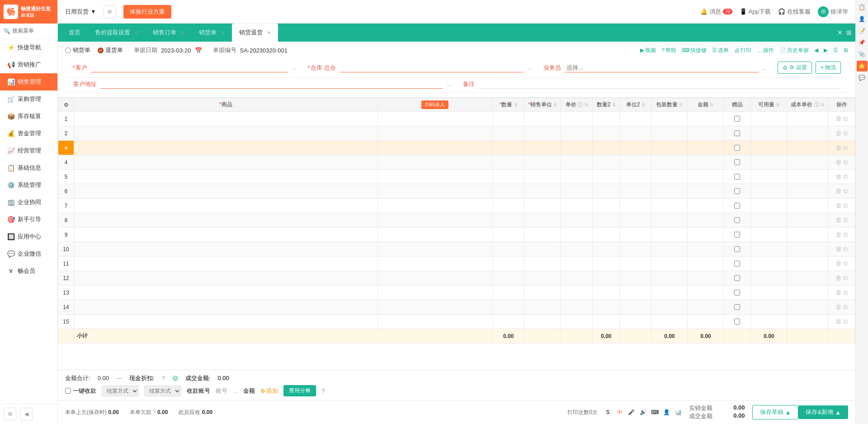 Image resolution: width=868 pixels, height=424 pixels. Describe the element at coordinates (862, 78) in the screenshot. I see `right-panel-icon-7: 💬` at that location.